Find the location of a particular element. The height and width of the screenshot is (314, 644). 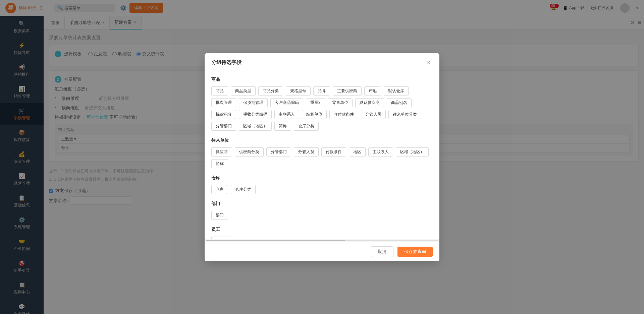

field-tags-warehouse: 仓库仓库分类 is located at coordinates (322, 190).